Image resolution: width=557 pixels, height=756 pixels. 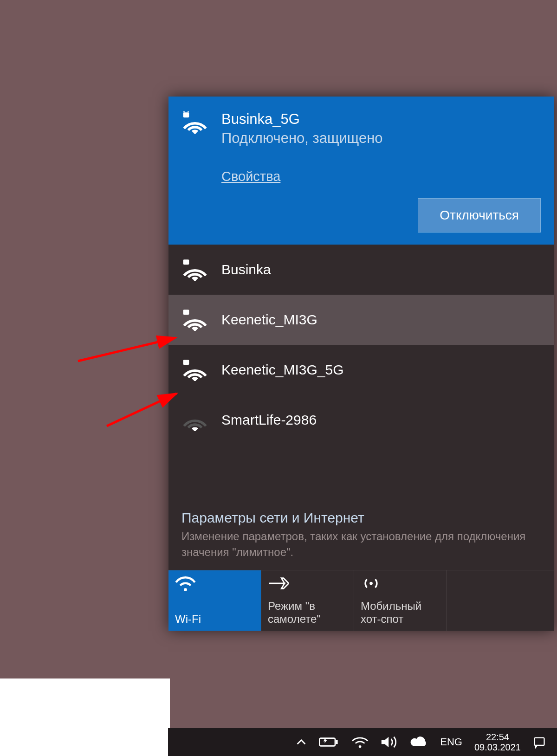 What do you see at coordinates (307, 584) in the screenshot?
I see `airplane-icon` at bounding box center [307, 584].